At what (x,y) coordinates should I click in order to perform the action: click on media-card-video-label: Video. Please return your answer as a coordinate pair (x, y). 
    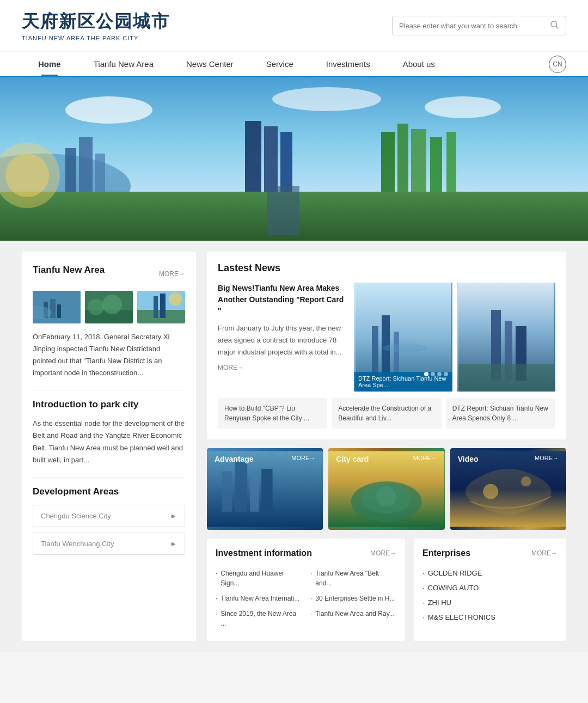
    Looking at the image, I should click on (468, 459).